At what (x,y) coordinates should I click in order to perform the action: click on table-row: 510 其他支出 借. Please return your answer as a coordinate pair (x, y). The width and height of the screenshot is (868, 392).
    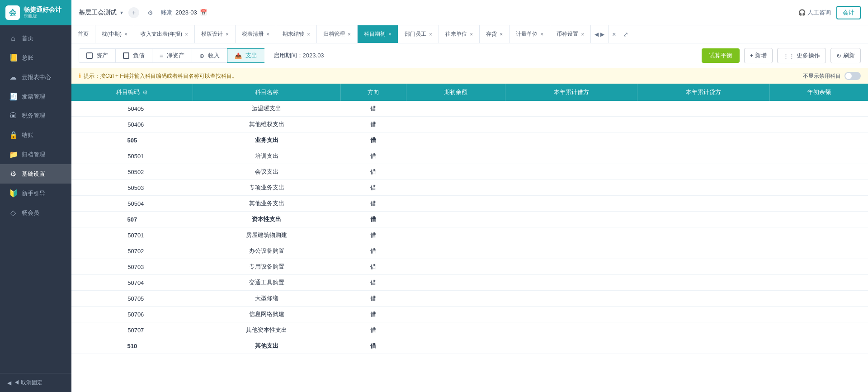
    Looking at the image, I should click on (470, 346).